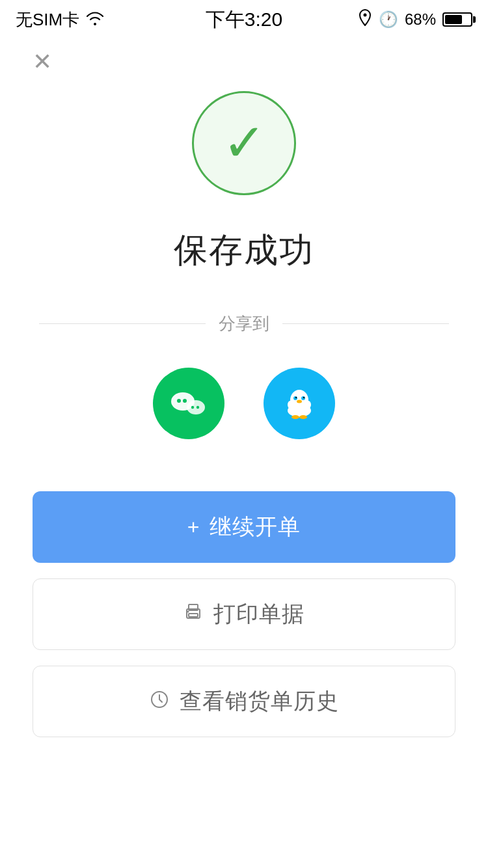 The height and width of the screenshot is (868, 488). What do you see at coordinates (42, 62) in the screenshot?
I see `close-icon: ✕` at bounding box center [42, 62].